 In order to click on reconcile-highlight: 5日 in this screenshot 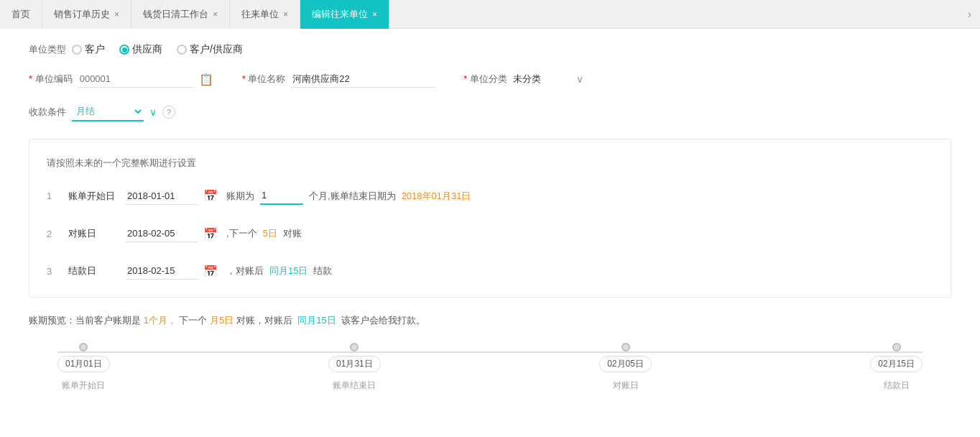, I will do `click(270, 234)`.